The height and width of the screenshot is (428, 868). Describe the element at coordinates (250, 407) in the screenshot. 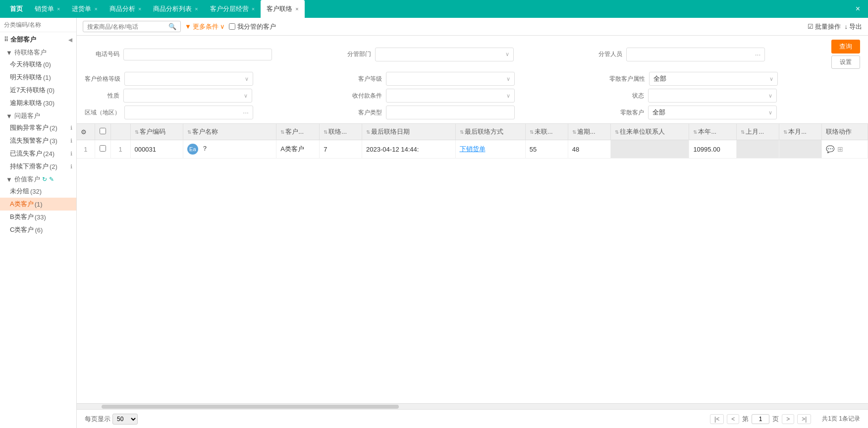

I see `scrollbar-thumb` at that location.